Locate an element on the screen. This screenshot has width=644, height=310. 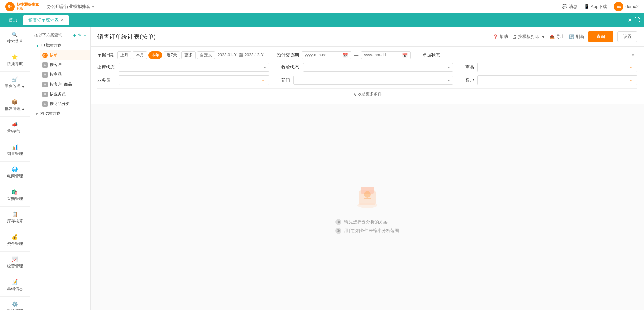
date-range-display: 2023-01-01 至 2023-12-31 is located at coordinates (241, 55).